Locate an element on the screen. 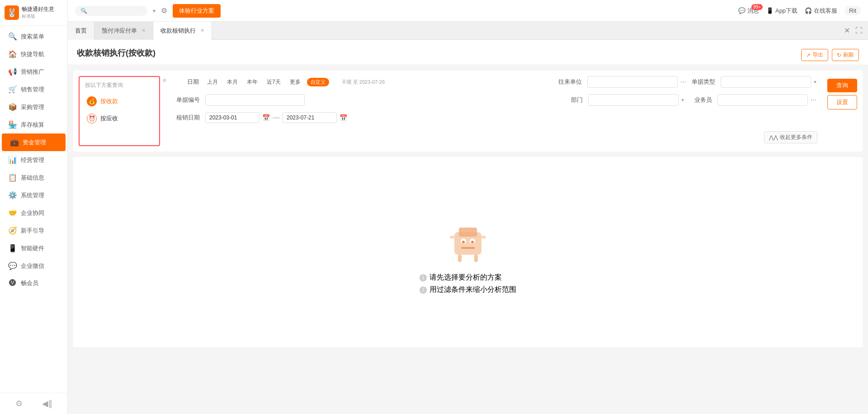 This screenshot has height=414, width=868. counterpart-dots-icon: ··· is located at coordinates (684, 82).